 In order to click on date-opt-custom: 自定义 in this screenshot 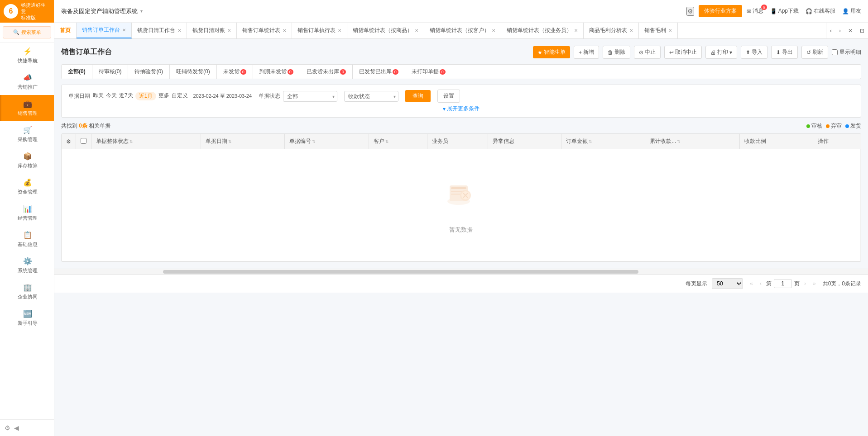, I will do `click(180, 96)`.